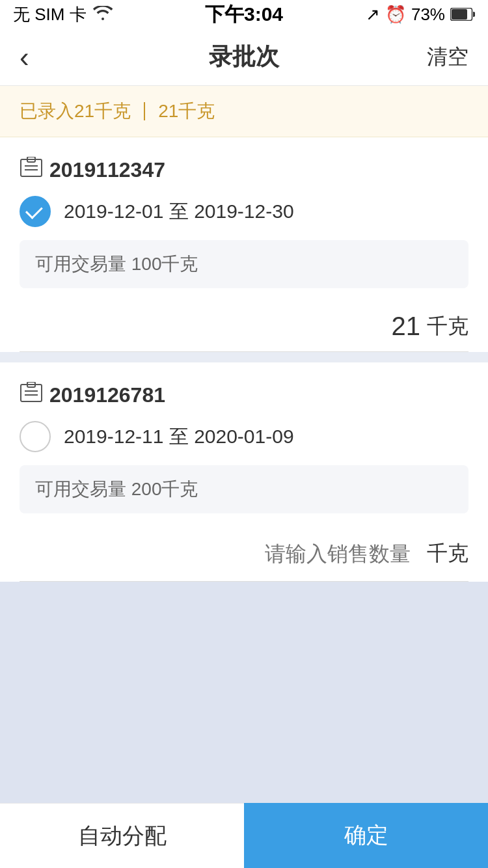 The height and width of the screenshot is (868, 488). I want to click on batch-date-1: 2019-12-01 至 2019-12-30, so click(179, 212).